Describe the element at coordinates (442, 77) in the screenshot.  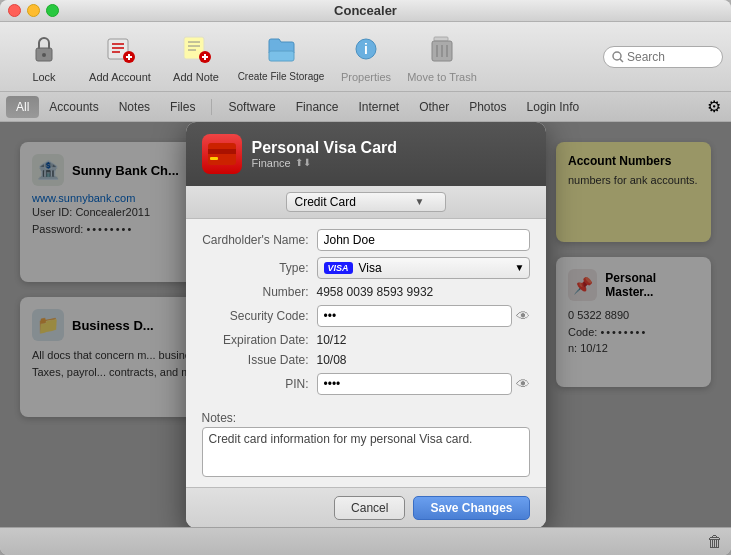
I see `move-to-trash-label: Move to Trash` at that location.